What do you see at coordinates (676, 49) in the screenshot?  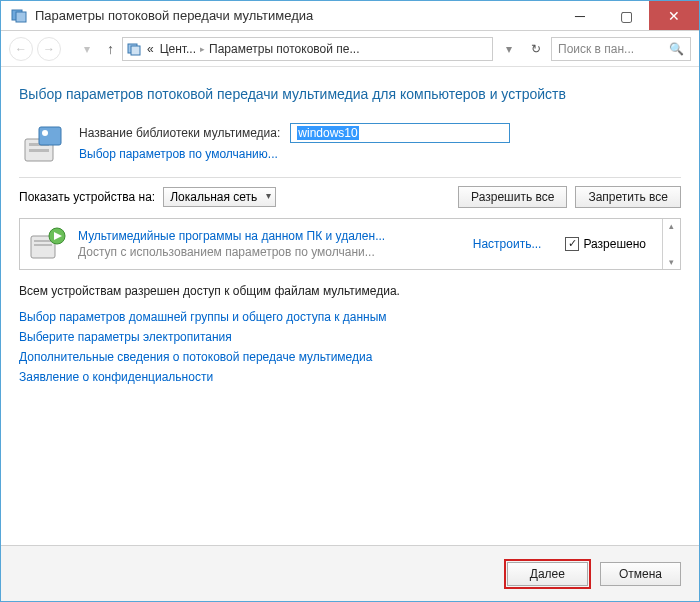 I see `search-icon: 🔍` at bounding box center [676, 49].